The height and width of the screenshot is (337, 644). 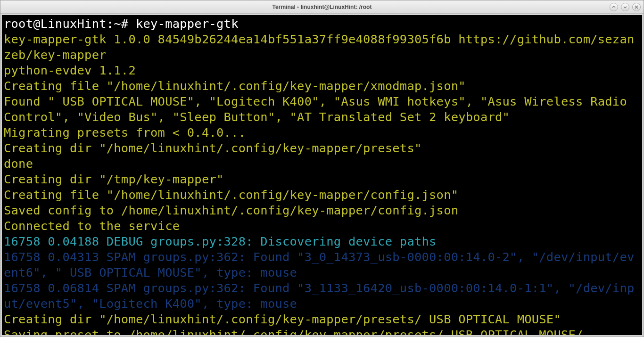 What do you see at coordinates (636, 7) in the screenshot?
I see `close-button` at bounding box center [636, 7].